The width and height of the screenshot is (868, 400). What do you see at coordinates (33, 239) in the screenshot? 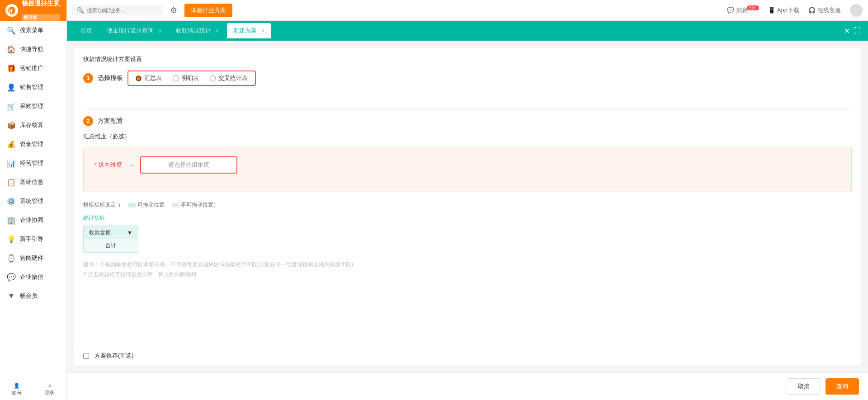
I see `sidebar-item-guide: 💡 新手引导` at bounding box center [33, 239].